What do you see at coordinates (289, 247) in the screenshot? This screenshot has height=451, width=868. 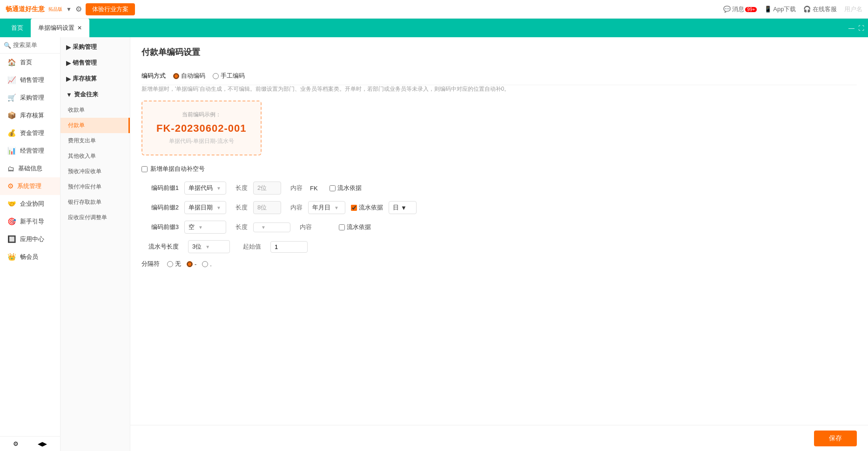 I see `start-value-input` at bounding box center [289, 247].